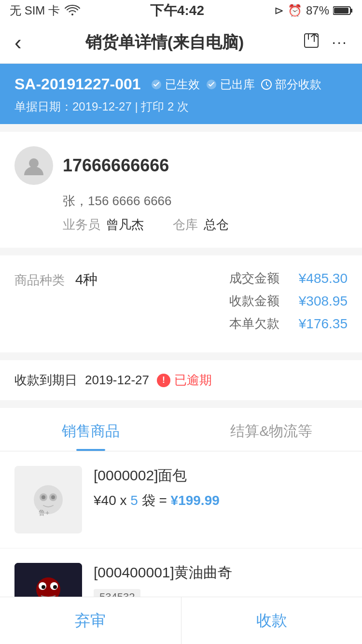 This screenshot has height=644, width=362. Describe the element at coordinates (289, 304) in the screenshot. I see `financial-stats: 成交金额 ¥485.30 收款金额 ¥308.95 本单欠款 ¥176.35` at that location.